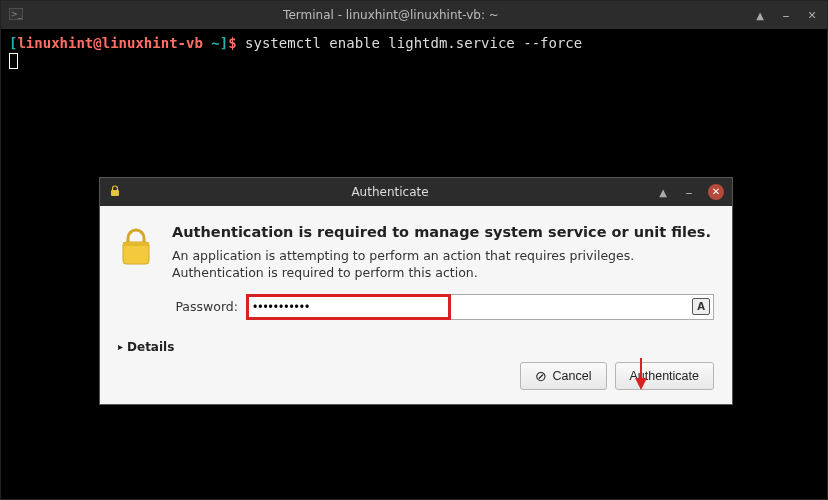 The image size is (828, 500). I want to click on terminal-title: Terminal - linuxhint@linuxhint-vb: ~, so click(391, 15).